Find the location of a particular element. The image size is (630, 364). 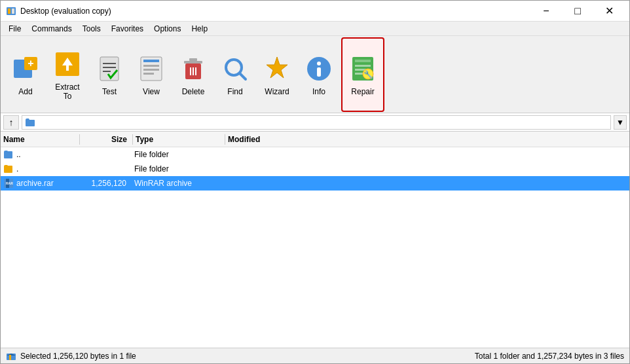

menu-tools: Tools is located at coordinates (92, 29).